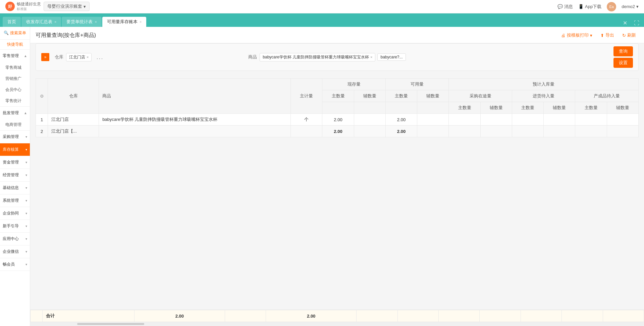 The width and height of the screenshot is (644, 326). What do you see at coordinates (623, 51) in the screenshot?
I see `query-btn: 查询` at bounding box center [623, 51].